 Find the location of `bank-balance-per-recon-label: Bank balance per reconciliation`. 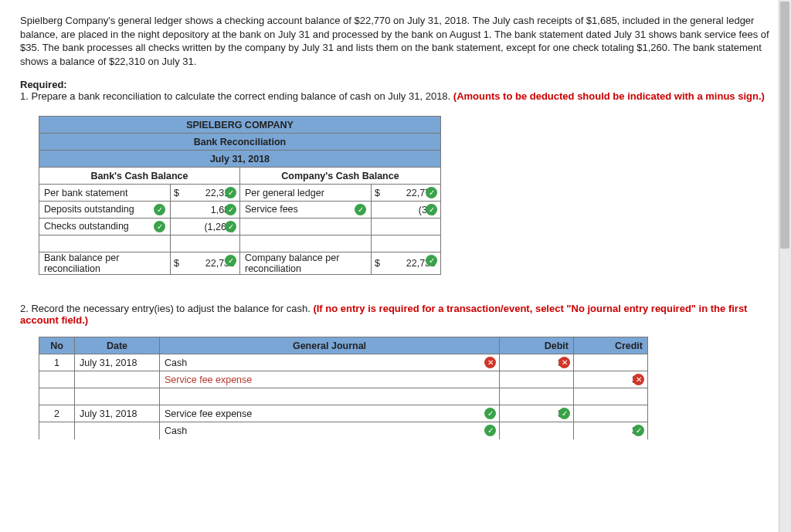

bank-balance-per-recon-label: Bank balance per reconciliation is located at coordinates (105, 264).